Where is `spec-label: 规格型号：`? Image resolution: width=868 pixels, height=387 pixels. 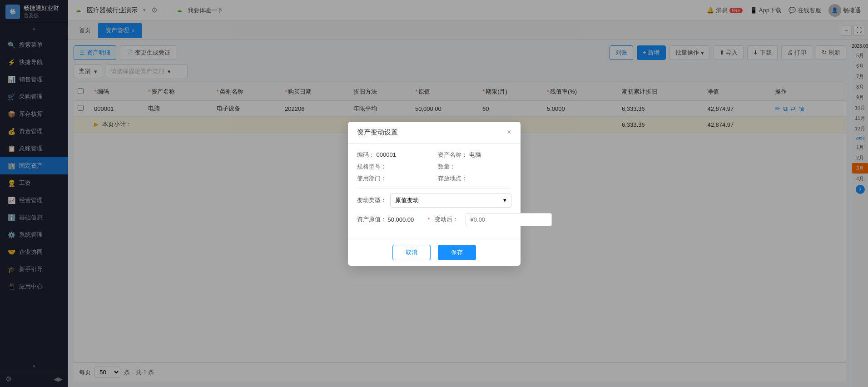 spec-label: 规格型号： is located at coordinates (372, 167).